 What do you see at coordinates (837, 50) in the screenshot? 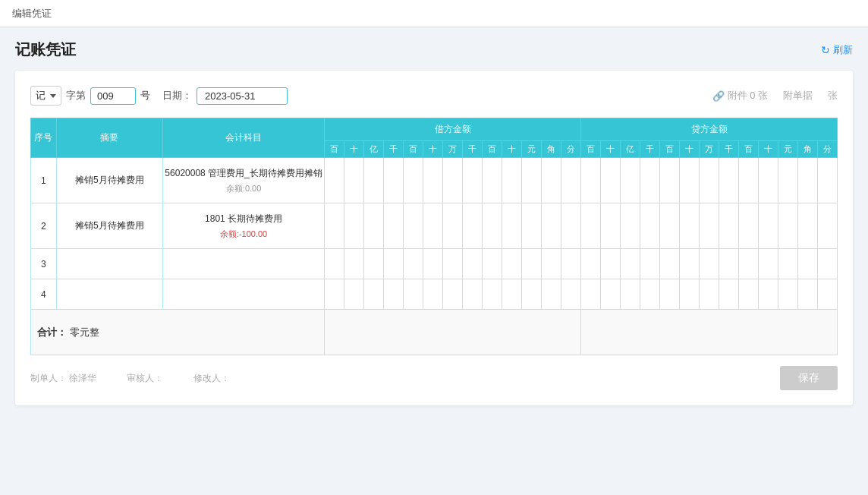
I see `refresh-button: ↻ 刷新` at bounding box center [837, 50].